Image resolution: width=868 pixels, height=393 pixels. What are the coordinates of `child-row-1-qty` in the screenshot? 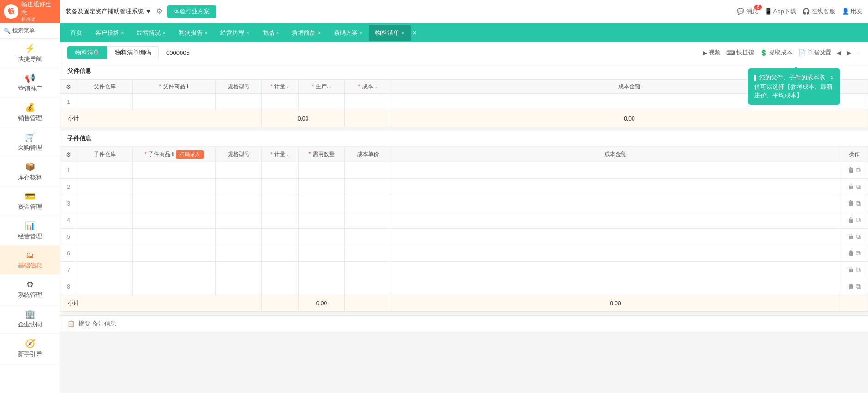 It's located at (322, 170).